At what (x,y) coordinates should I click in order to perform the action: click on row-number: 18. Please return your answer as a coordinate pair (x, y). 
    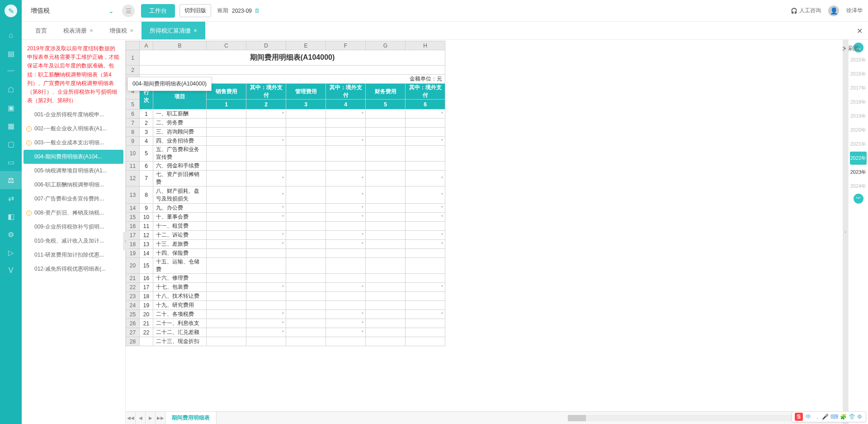
    Looking at the image, I should click on (146, 296).